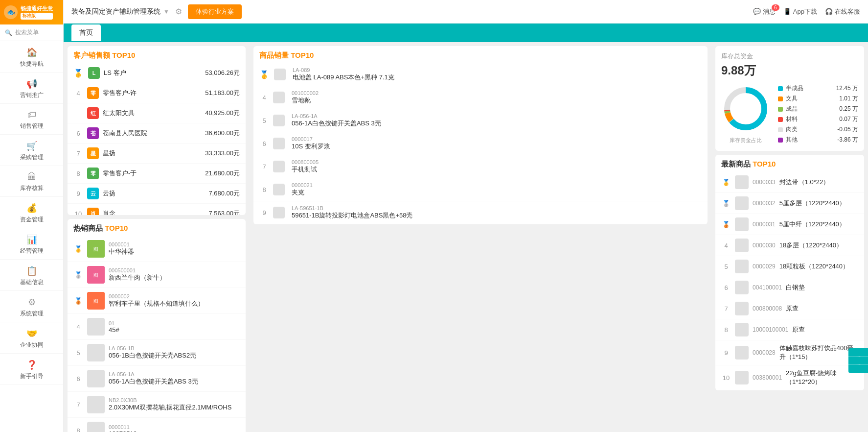 This screenshot has height=432, width=868. Describe the element at coordinates (818, 114) in the screenshot. I see `legend-list: 半成品 12.45 万 文具 1.01 万 成品 0.25 万` at that location.